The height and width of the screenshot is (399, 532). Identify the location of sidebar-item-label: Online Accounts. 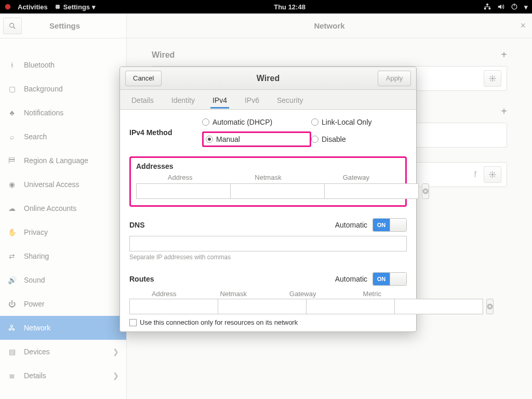
(50, 208).